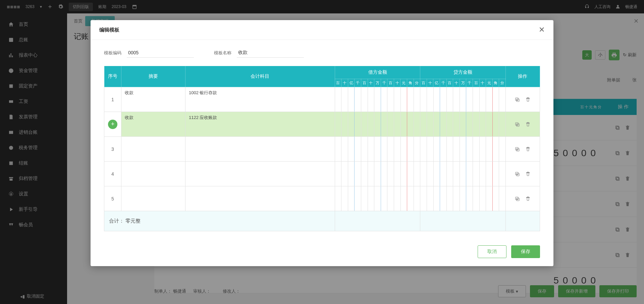 This screenshot has width=644, height=304. I want to click on modal-close-button: ✕, so click(542, 30).